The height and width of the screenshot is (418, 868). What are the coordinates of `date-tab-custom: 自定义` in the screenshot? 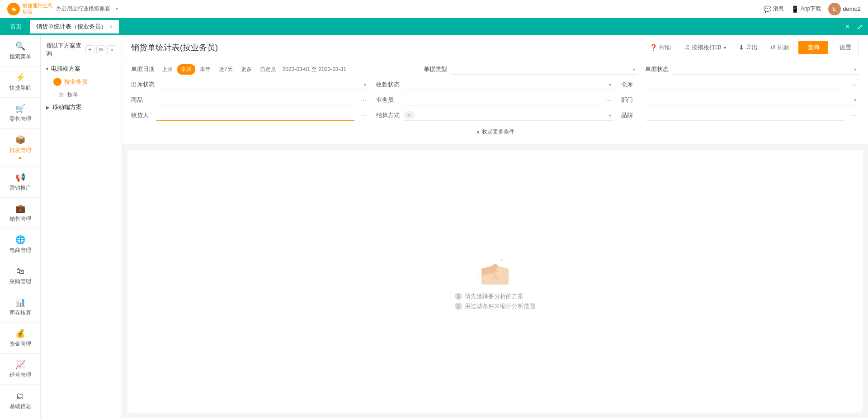 It's located at (268, 70).